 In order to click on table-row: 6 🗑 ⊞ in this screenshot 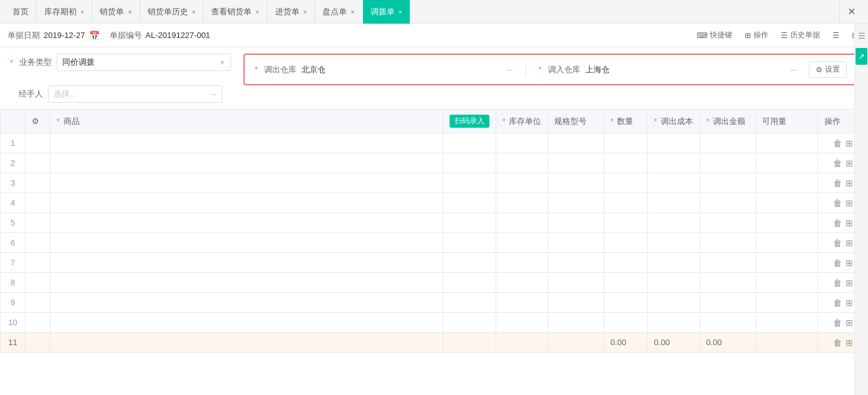, I will do `click(435, 243)`.